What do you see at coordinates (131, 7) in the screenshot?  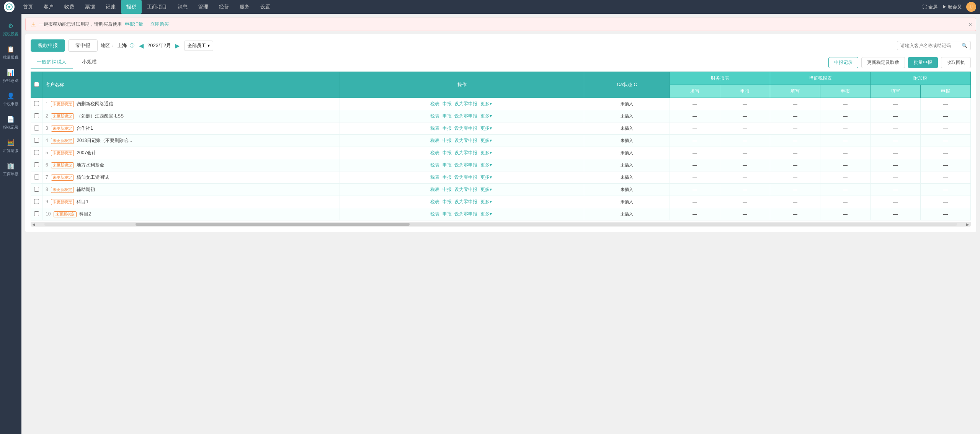 I see `nav-tax: 报税` at bounding box center [131, 7].